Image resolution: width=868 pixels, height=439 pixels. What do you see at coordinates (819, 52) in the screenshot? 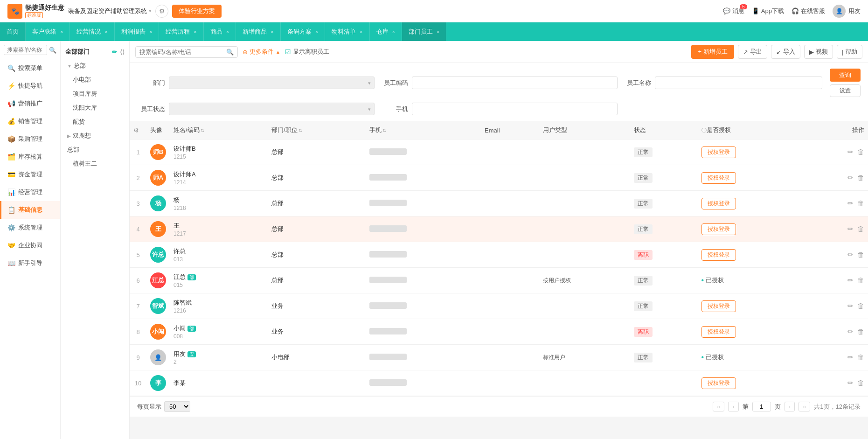
I see `view-button: ▶ 视频` at bounding box center [819, 52].